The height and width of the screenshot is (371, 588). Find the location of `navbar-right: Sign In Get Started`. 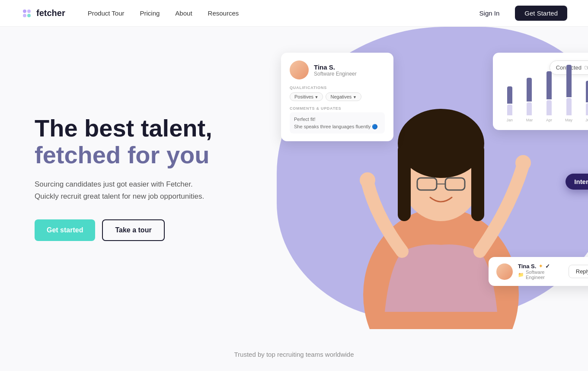

navbar-right: Sign In Get Started is located at coordinates (519, 13).